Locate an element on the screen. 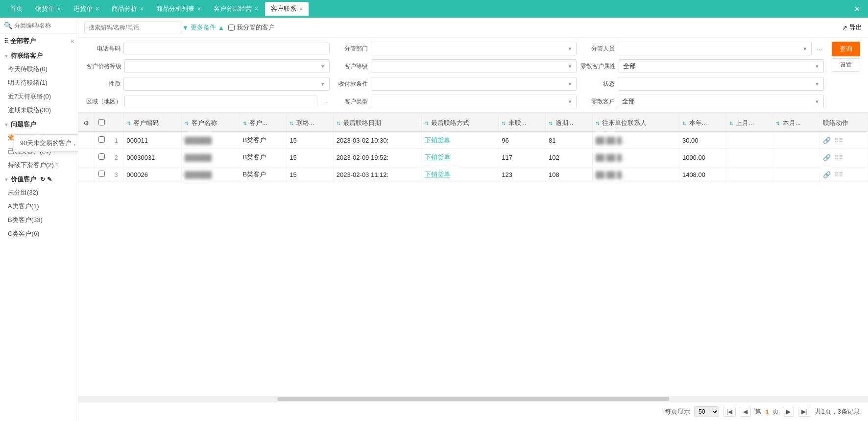 The height and width of the screenshot is (421, 868). sidebar-item-7days-pending: 近7天待联络(0) is located at coordinates (39, 97).